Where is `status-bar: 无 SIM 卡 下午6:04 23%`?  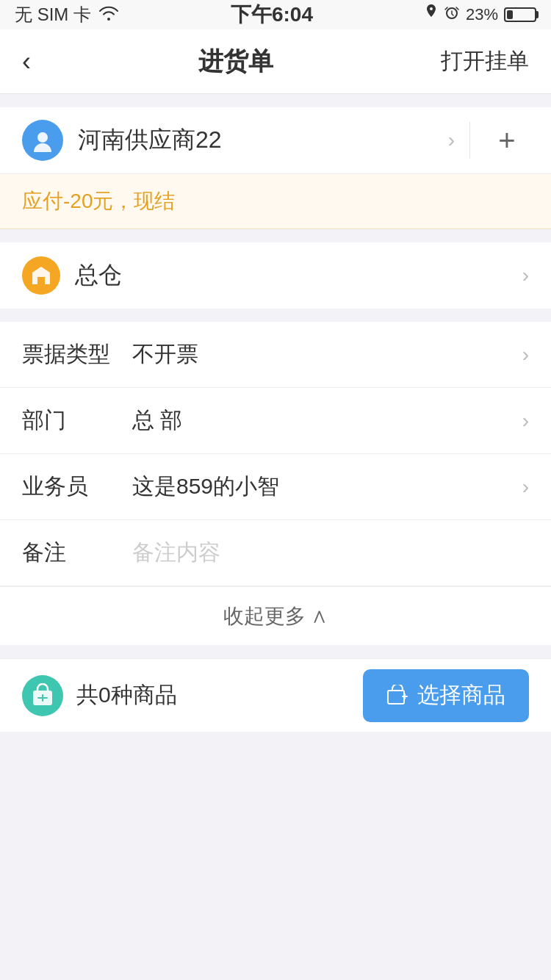
status-bar: 无 SIM 卡 下午6:04 23% is located at coordinates (276, 15).